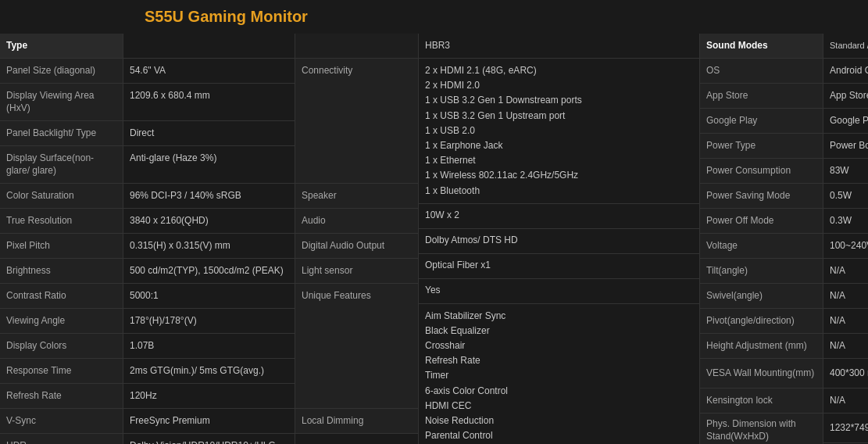 This screenshot has width=868, height=444. What do you see at coordinates (209, 196) in the screenshot?
I see `val-color-sat: 96% DCI-P3 / 140% sRGB` at bounding box center [209, 196].